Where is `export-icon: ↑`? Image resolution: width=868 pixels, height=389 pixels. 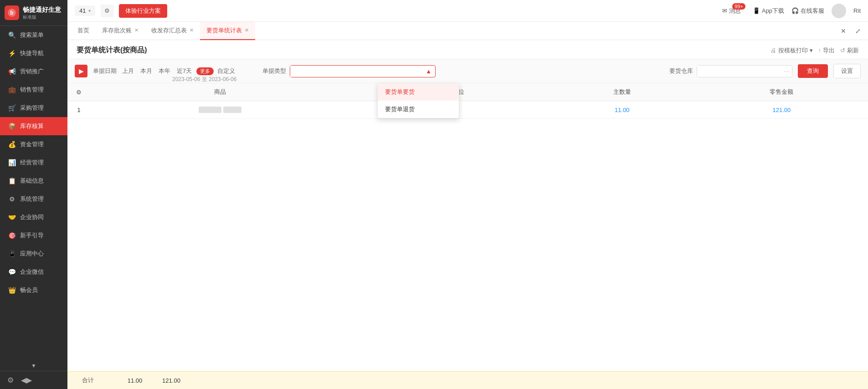
export-icon: ↑ is located at coordinates (820, 50).